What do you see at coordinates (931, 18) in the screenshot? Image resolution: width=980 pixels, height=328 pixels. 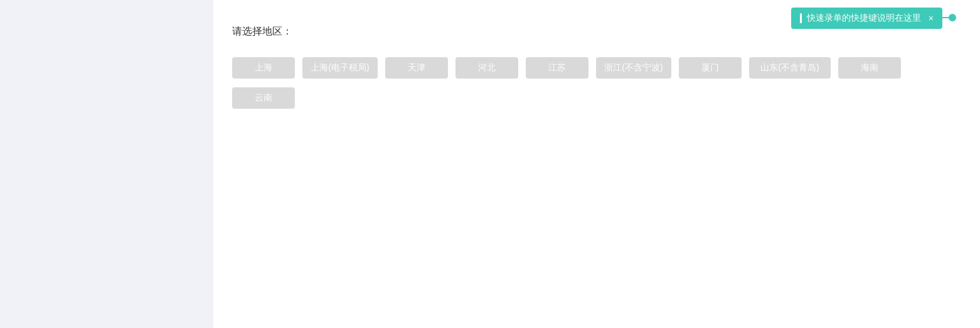 I see `tooltip-close-button: ×` at bounding box center [931, 18].